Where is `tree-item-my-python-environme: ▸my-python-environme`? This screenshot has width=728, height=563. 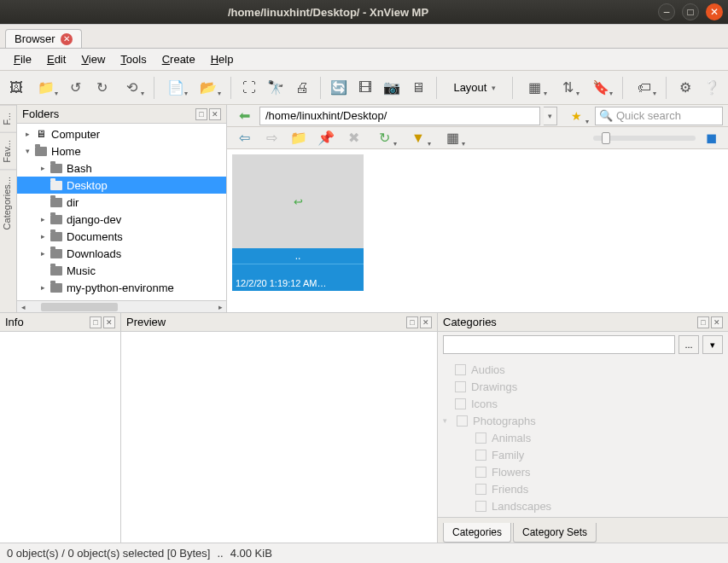
tree-item-my-python-environme: ▸my-python-environme is located at coordinates (121, 287).